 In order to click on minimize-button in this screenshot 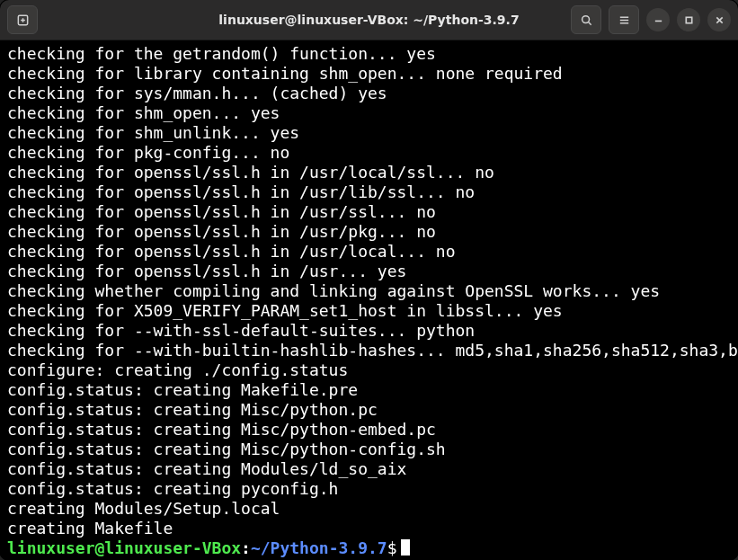, I will do `click(658, 20)`.